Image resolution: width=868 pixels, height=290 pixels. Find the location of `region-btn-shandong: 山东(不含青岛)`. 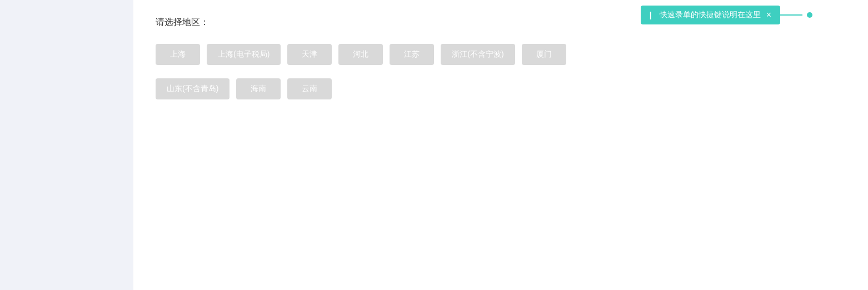

region-btn-shandong: 山东(不含青岛) is located at coordinates (192, 89).